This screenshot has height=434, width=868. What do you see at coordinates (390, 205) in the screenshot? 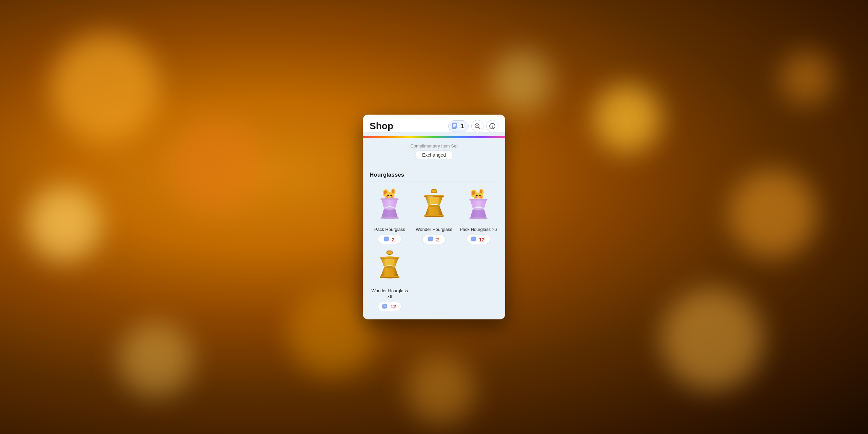
I see `pack-hourglass-icon` at bounding box center [390, 205].